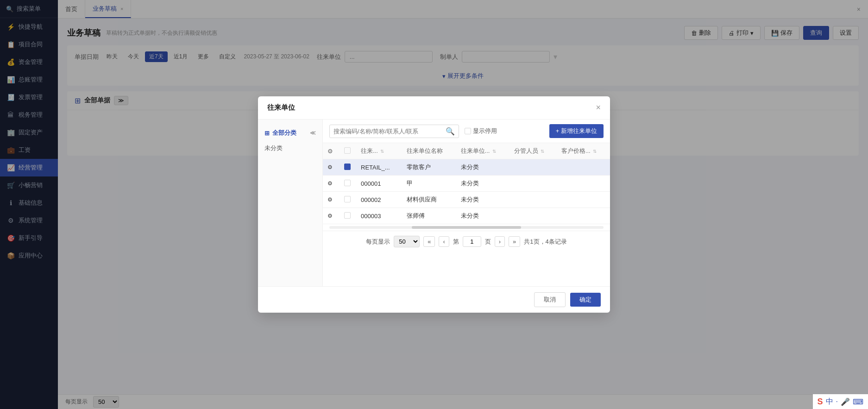  What do you see at coordinates (284, 133) in the screenshot?
I see `category-all-label: 全部分类` at bounding box center [284, 133].